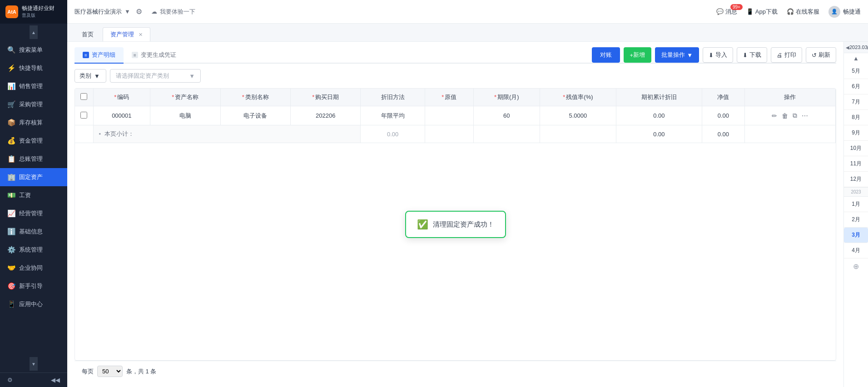  What do you see at coordinates (84, 96) in the screenshot?
I see `select-all-checkbox` at bounding box center [84, 96].